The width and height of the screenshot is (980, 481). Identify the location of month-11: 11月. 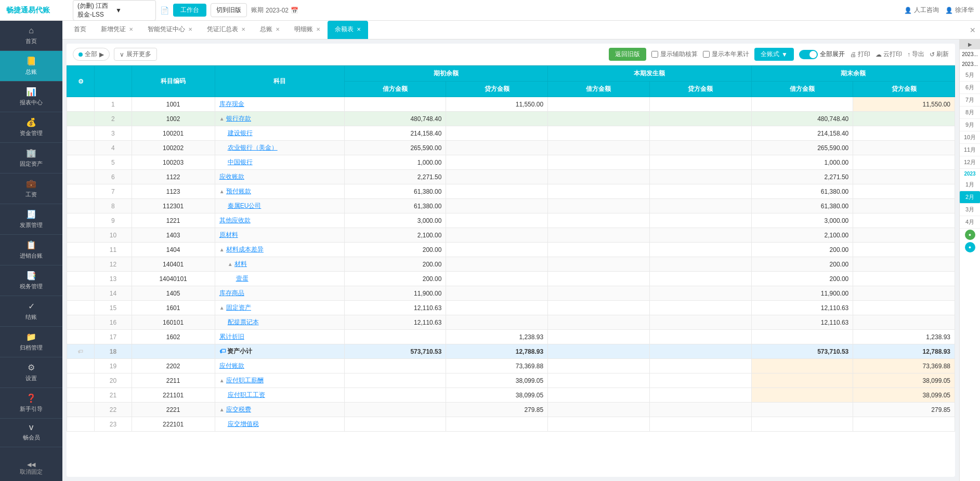
(970, 150).